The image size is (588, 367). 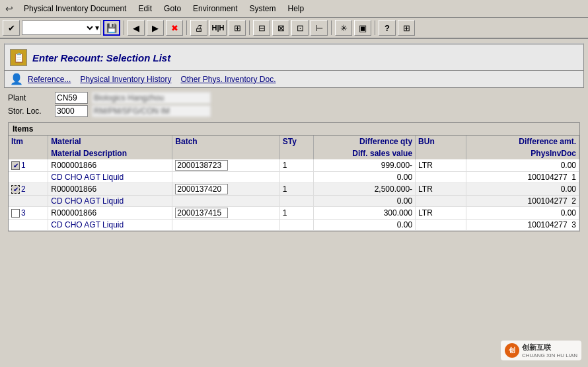 I want to click on header-panel: 📋 Enter Recount: Selection List, so click(x=294, y=57).